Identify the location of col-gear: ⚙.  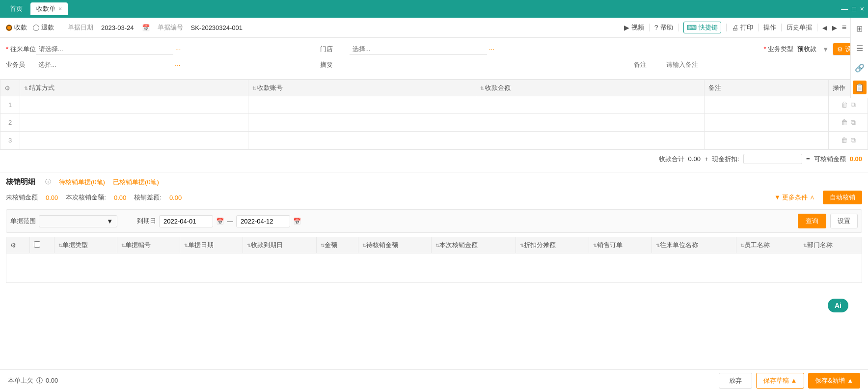
(10, 88).